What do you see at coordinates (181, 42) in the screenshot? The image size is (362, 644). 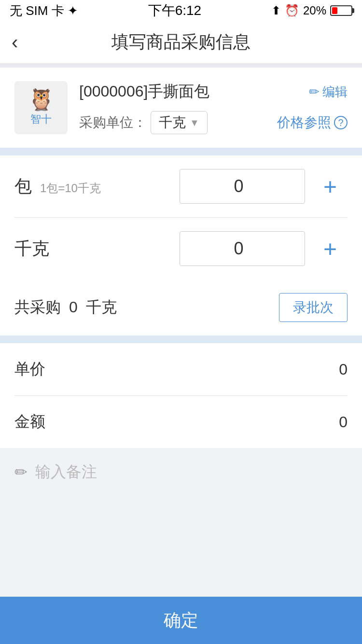 I see `nav-bar: ‹ 填写商品采购信息` at bounding box center [181, 42].